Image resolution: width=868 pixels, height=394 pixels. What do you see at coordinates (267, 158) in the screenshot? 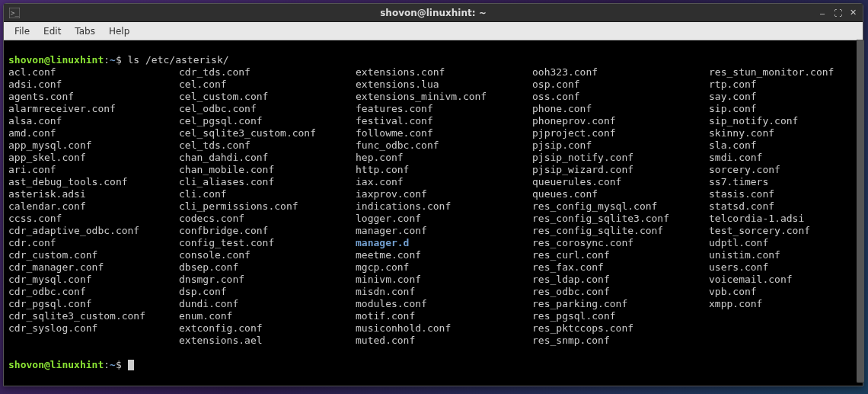
I see `ls-entry-file: chan_dahdi.conf` at bounding box center [267, 158].